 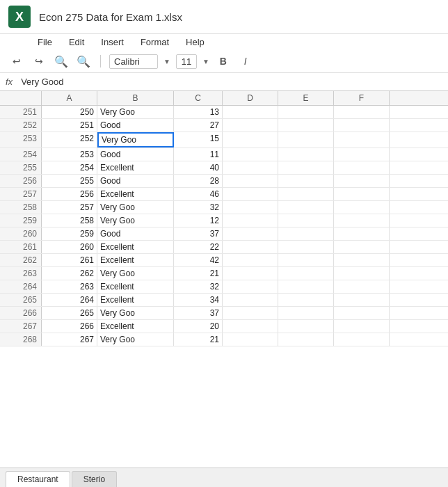 I want to click on cell-a: 254, so click(x=70, y=168).